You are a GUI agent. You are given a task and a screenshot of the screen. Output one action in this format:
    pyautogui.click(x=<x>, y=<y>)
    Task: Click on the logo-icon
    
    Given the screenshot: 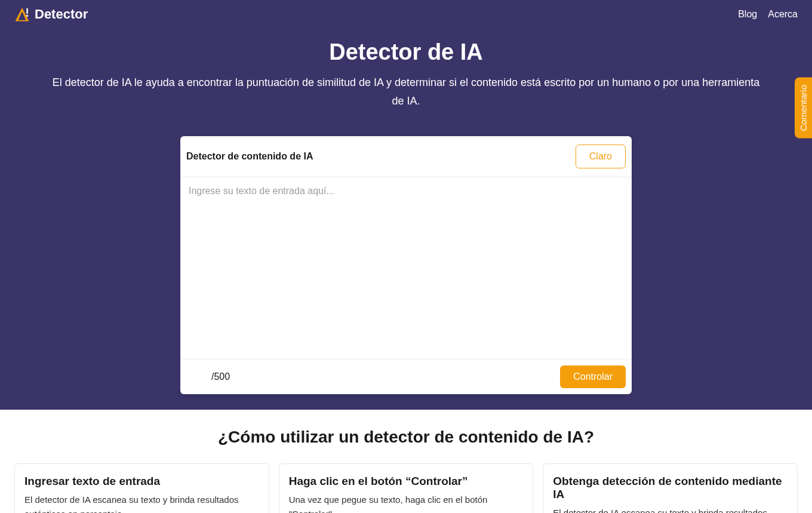 What is the action you would take?
    pyautogui.click(x=22, y=14)
    